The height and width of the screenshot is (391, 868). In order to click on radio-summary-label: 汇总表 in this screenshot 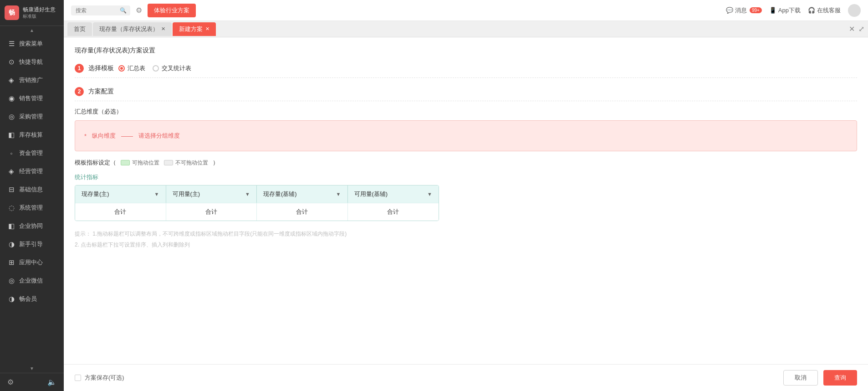, I will do `click(137, 68)`.